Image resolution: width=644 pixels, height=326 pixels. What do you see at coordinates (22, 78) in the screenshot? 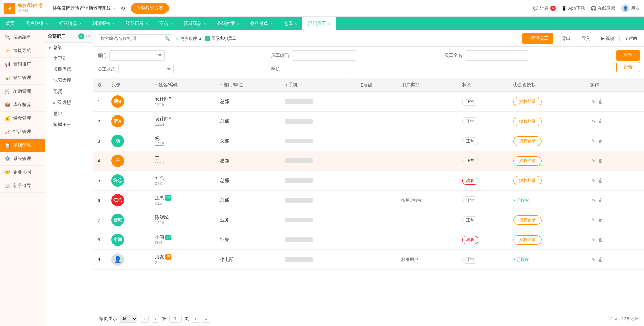
I see `left-nav-item-销售管理: 📊销售管理` at bounding box center [22, 78].